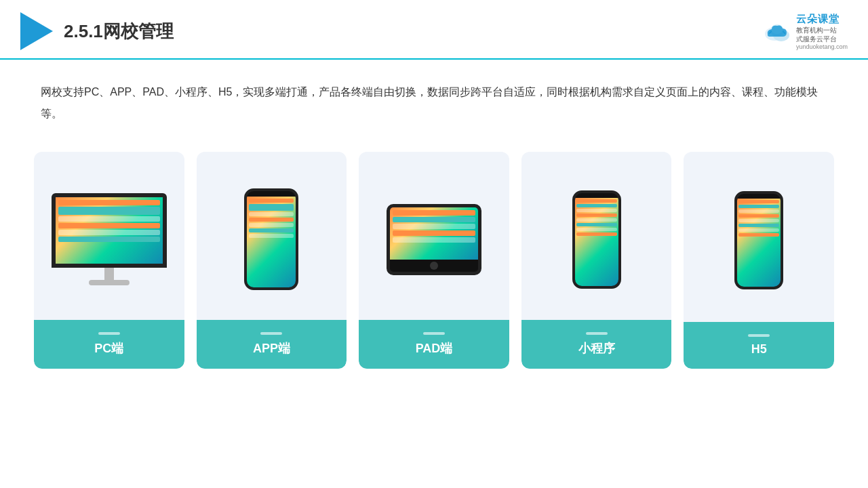 The image size is (868, 488). I want to click on header-left: 2.5.1网校管理, so click(97, 31).